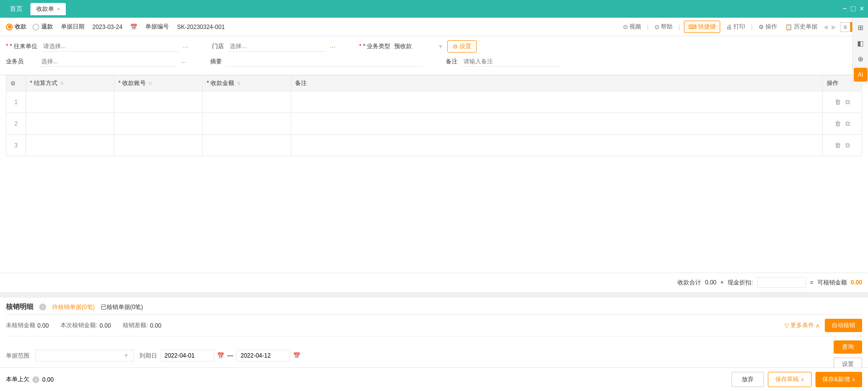 Image resolution: width=868 pixels, height=391 pixels. I want to click on keyboard-icon: ⌨, so click(692, 27).